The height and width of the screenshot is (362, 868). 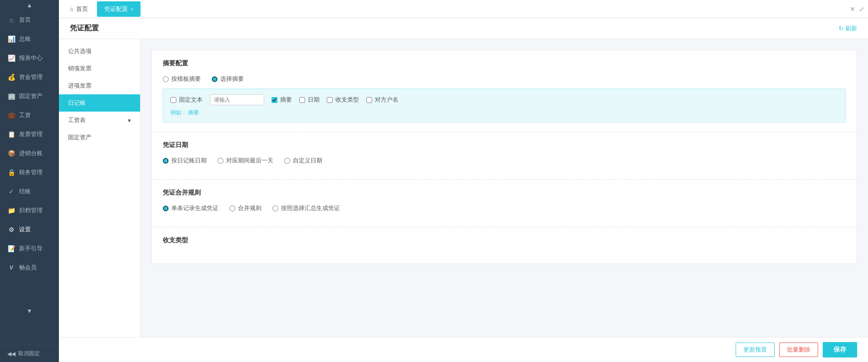 I want to click on sidebar-item-home: ⌂ 首页, so click(x=29, y=20).